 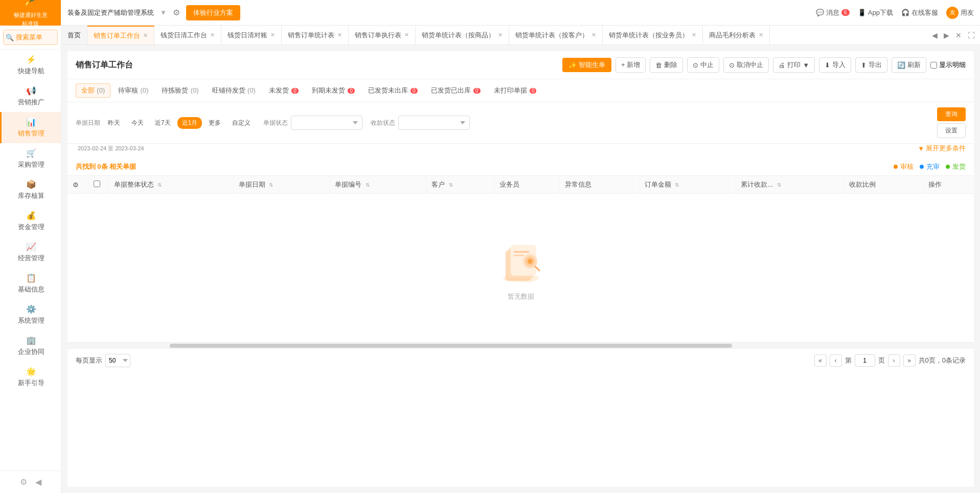 What do you see at coordinates (31, 377) in the screenshot?
I see `sidebar-item-guide: 🌟 新手引导` at bounding box center [31, 377].